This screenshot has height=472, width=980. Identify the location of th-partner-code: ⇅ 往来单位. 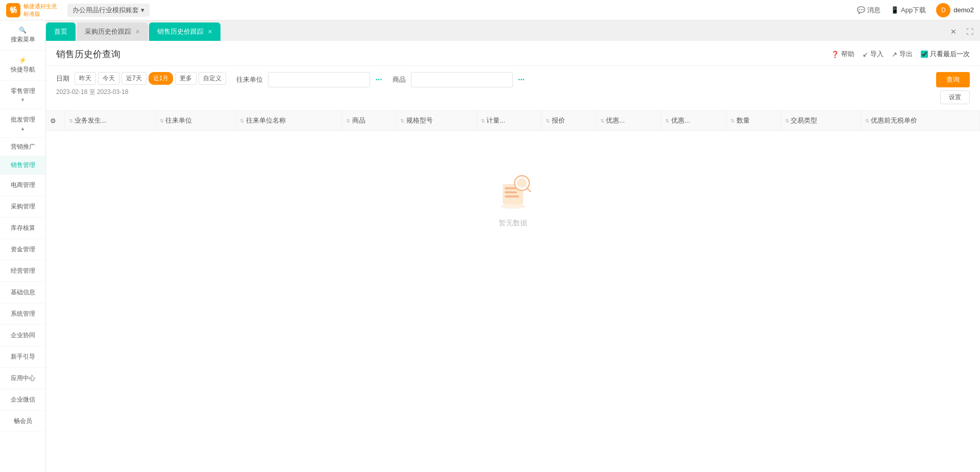
(195, 121).